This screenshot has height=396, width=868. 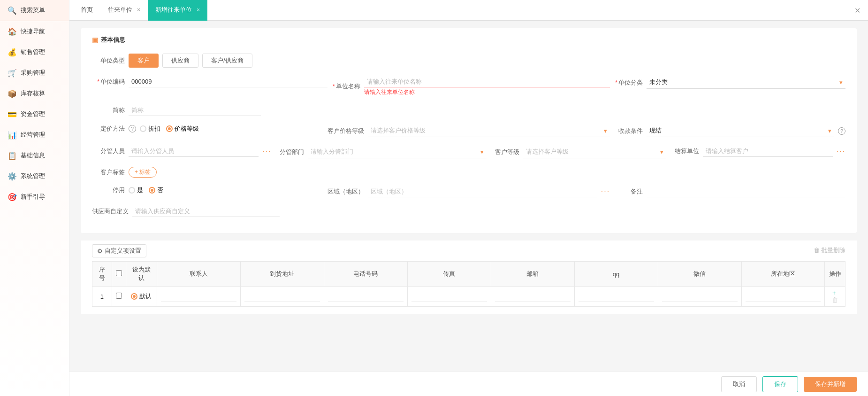 I want to click on cell-qq, so click(x=616, y=297).